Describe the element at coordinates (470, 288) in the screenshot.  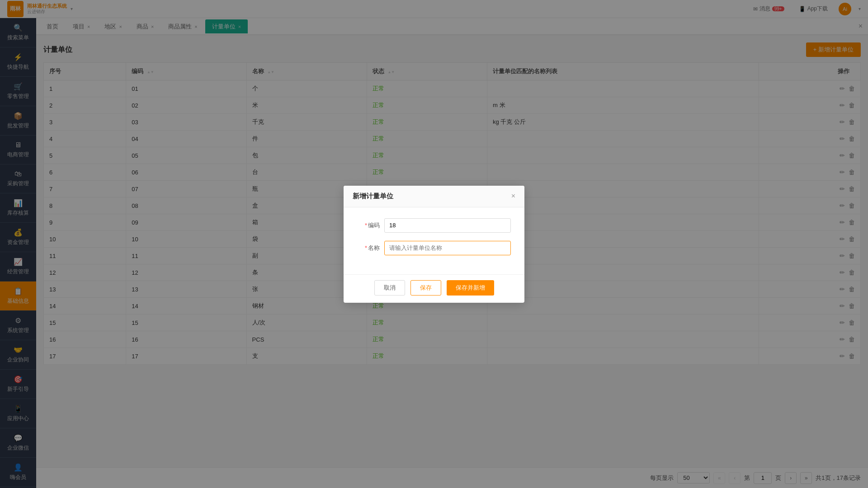
I see `save-new-button: 保存并新增` at that location.